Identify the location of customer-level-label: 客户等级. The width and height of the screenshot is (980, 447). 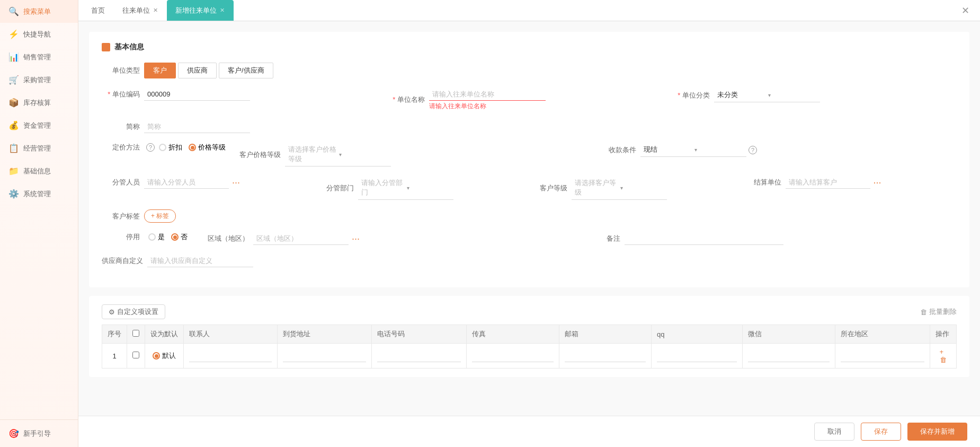
(550, 188).